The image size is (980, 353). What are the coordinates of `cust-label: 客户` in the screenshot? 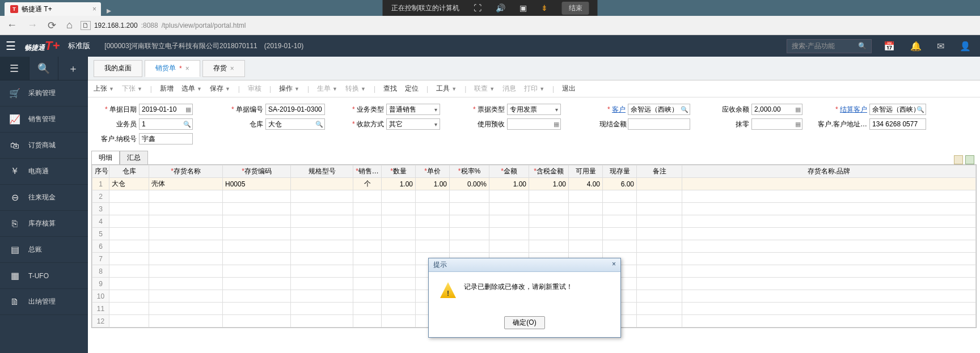 It's located at (619, 109).